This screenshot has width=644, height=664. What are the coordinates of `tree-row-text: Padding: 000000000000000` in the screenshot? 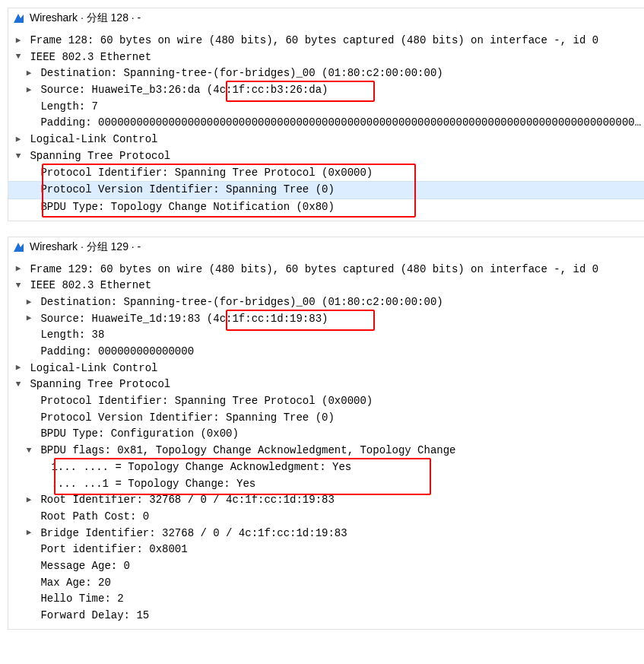 It's located at (114, 351).